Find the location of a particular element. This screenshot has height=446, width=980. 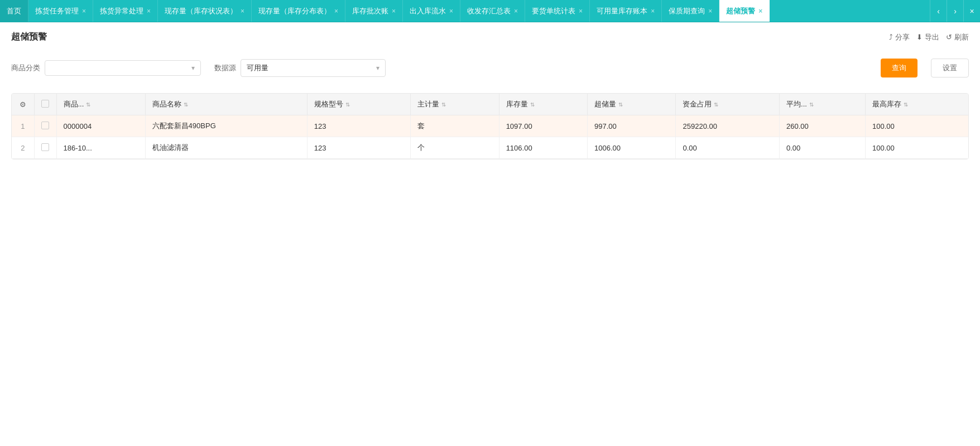

share-label: 分享 is located at coordinates (902, 37).